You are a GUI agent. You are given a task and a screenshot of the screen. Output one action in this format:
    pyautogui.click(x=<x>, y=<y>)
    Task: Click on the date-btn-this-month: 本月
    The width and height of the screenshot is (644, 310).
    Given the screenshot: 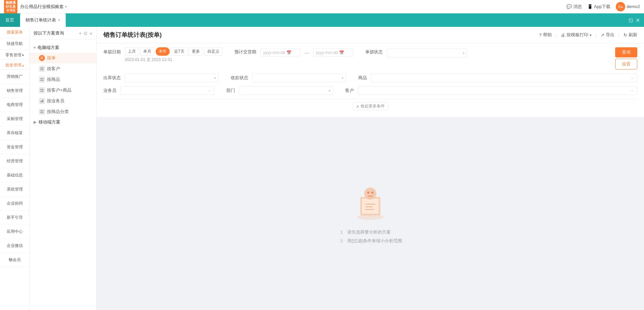 What is the action you would take?
    pyautogui.click(x=147, y=52)
    